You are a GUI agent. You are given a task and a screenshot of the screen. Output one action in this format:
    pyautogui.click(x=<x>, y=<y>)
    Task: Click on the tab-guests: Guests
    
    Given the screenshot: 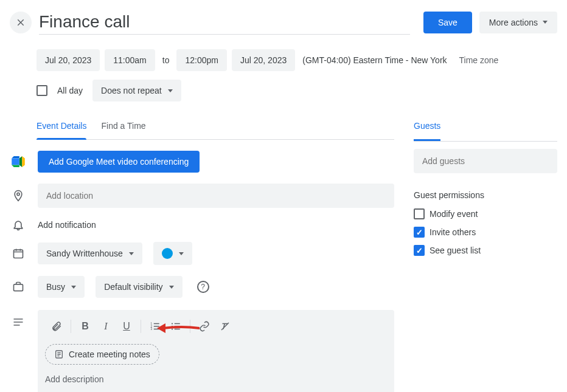 What is the action you would take?
    pyautogui.click(x=427, y=130)
    